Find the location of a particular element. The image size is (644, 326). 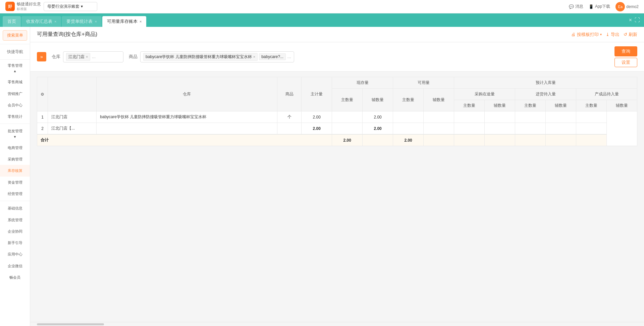

settings-icon: ⚙ is located at coordinates (42, 94).